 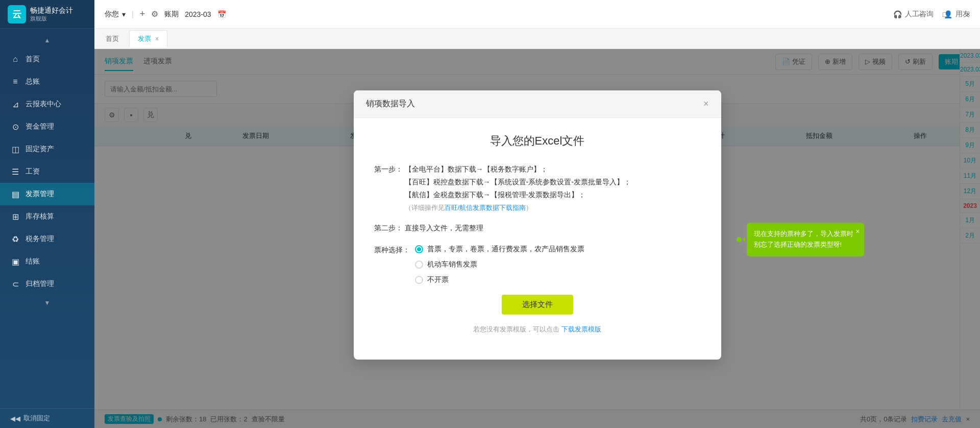 What do you see at coordinates (581, 329) in the screenshot?
I see `download-template-link: 下载发票模版` at bounding box center [581, 329].